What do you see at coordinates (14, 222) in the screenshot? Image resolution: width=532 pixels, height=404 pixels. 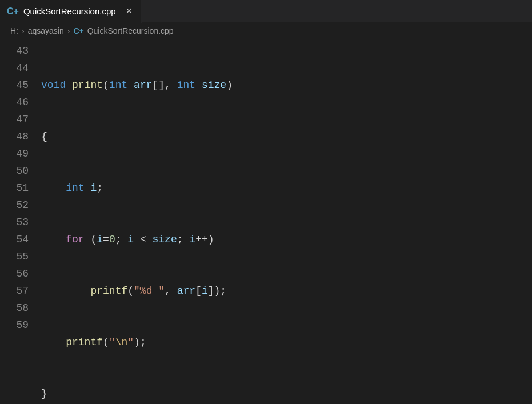 I see `line-number: 53` at bounding box center [14, 222].